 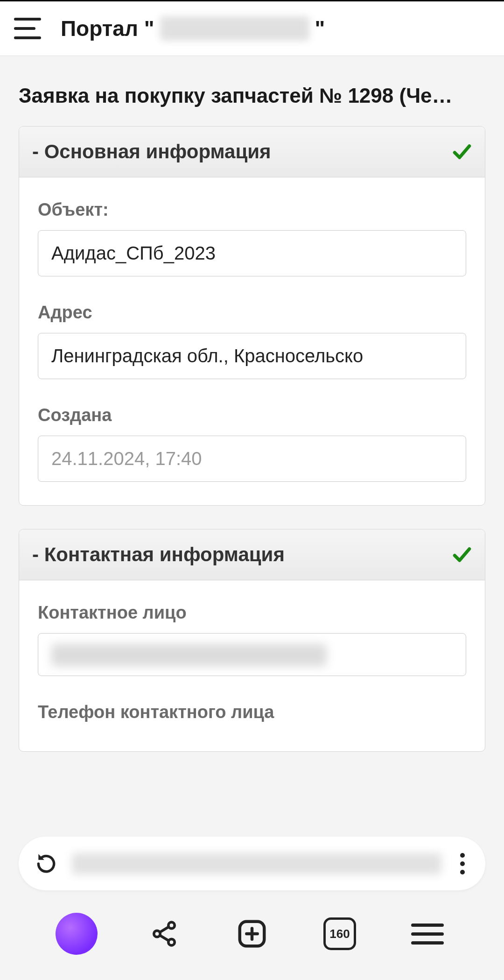 What do you see at coordinates (252, 712) in the screenshot?
I see `field-contact-phone: Телефон контактного лица` at bounding box center [252, 712].